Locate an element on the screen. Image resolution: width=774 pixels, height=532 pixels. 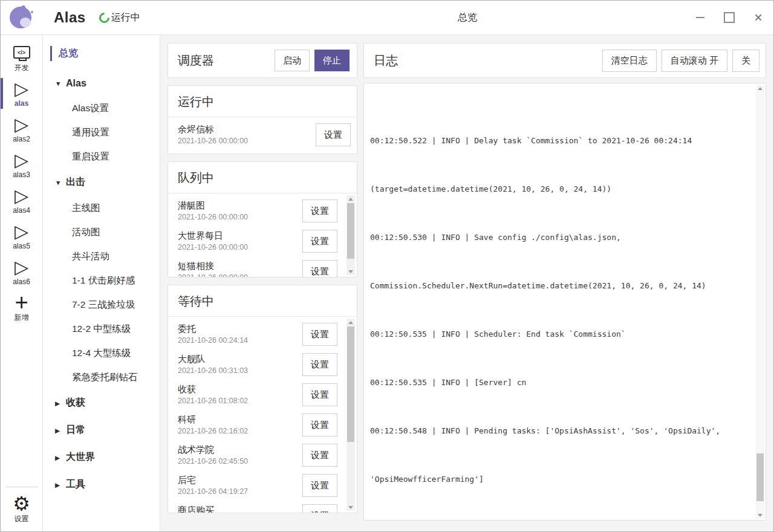
rail-item-settings: 设置 is located at coordinates (22, 509).